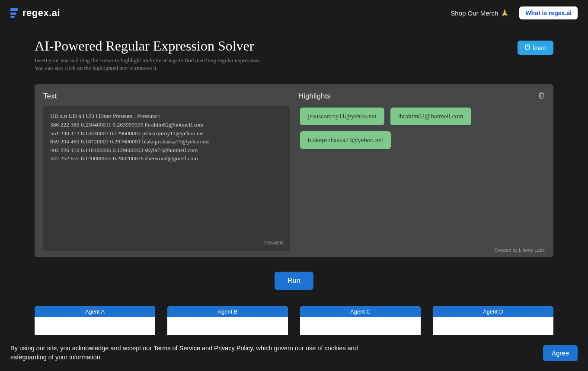 This screenshot has width=588, height=371. Describe the element at coordinates (294, 353) in the screenshot. I see `consent-bar: By using our site, you acknowledge and a…` at that location.